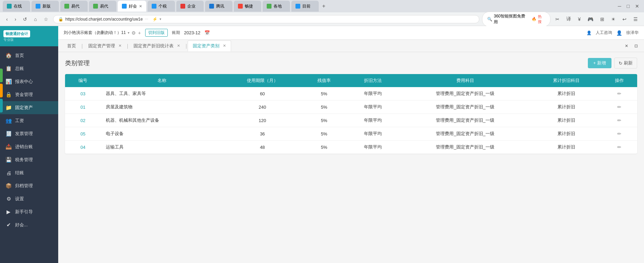 Image resolution: width=644 pixels, height=263 pixels. Describe the element at coordinates (322, 6) in the screenshot. I see `browser-tabs-bar: 在线 新版 易代 易代 好会 ✕ 个税 企业 腾讯 畅捷 各地 目前 +` at that location.